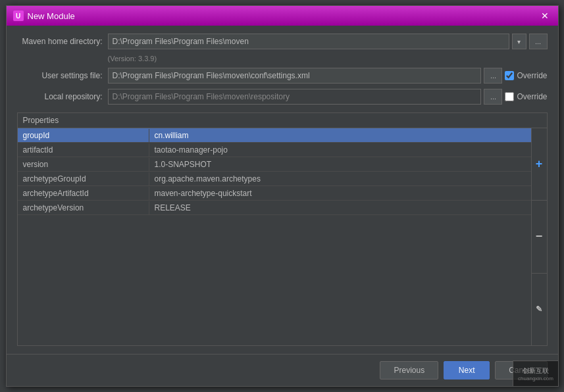  Describe the element at coordinates (282, 370) in the screenshot. I see `dialog-footer: Previous Next Cancel` at that location.